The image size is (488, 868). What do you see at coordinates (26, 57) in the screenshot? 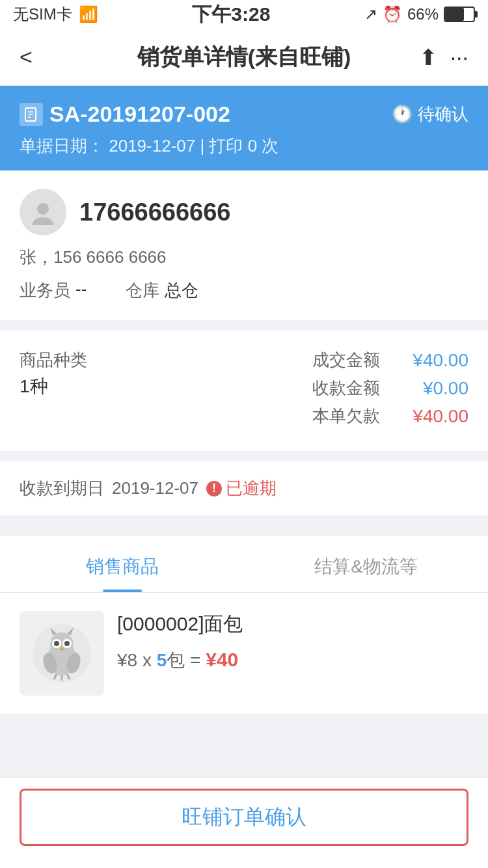
I see `back-button: <` at bounding box center [26, 57].